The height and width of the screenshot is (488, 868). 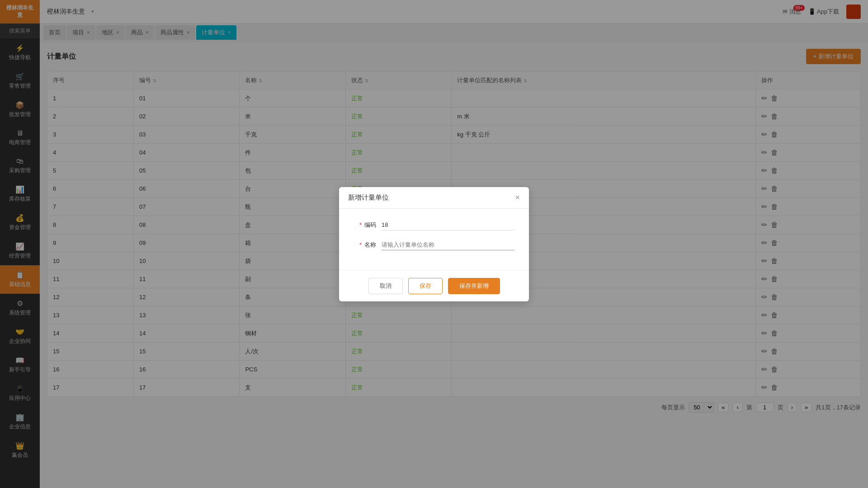 What do you see at coordinates (365, 225) in the screenshot?
I see `code-label: * 编码` at bounding box center [365, 225].